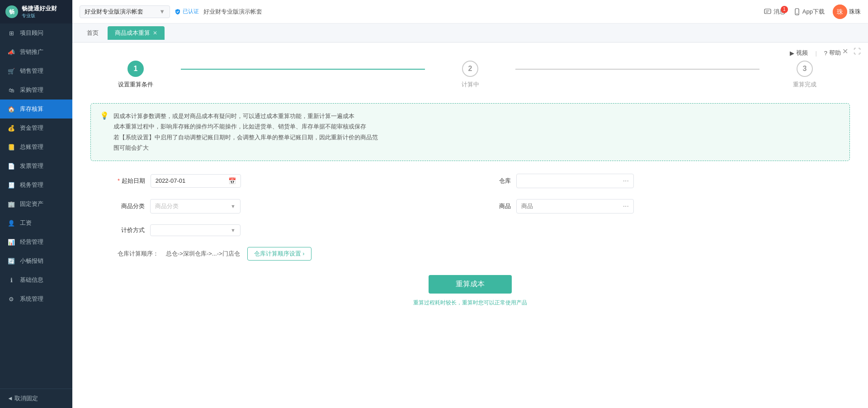  Describe the element at coordinates (36, 147) in the screenshot. I see `sidebar-item-accounting: 📒 总账管理` at that location.